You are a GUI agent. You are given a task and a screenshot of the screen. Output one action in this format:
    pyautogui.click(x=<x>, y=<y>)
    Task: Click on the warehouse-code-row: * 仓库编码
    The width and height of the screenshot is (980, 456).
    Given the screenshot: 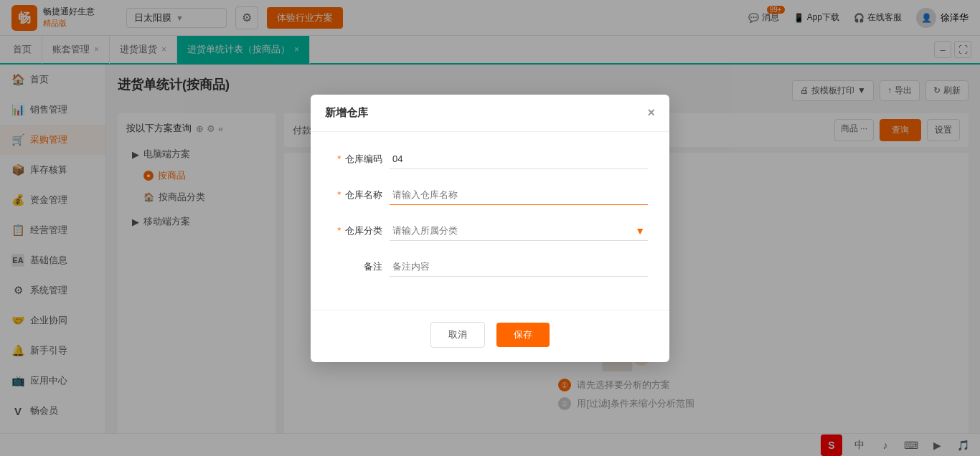 What is the action you would take?
    pyautogui.click(x=490, y=159)
    